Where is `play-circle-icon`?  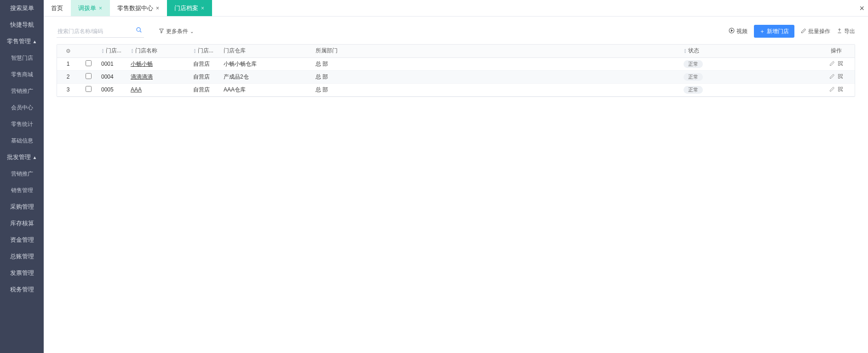
play-circle-icon is located at coordinates (731, 31).